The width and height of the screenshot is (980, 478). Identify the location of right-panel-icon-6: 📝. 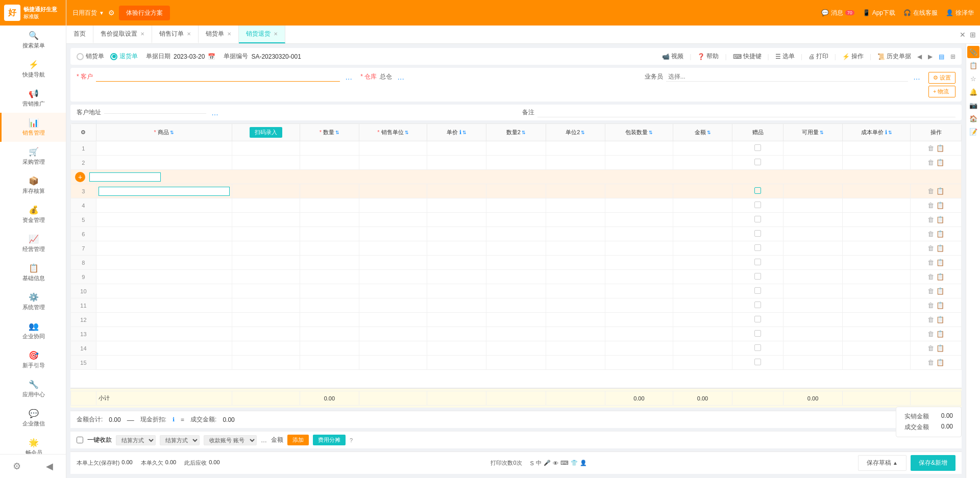
(973, 132).